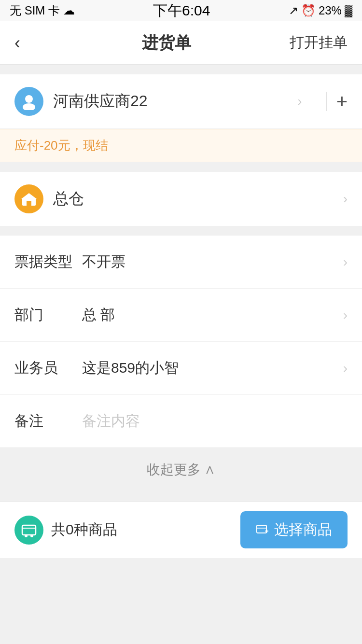 This screenshot has width=362, height=644. What do you see at coordinates (181, 199) in the screenshot?
I see `warehouse-section: 总仓 ›` at bounding box center [181, 199].